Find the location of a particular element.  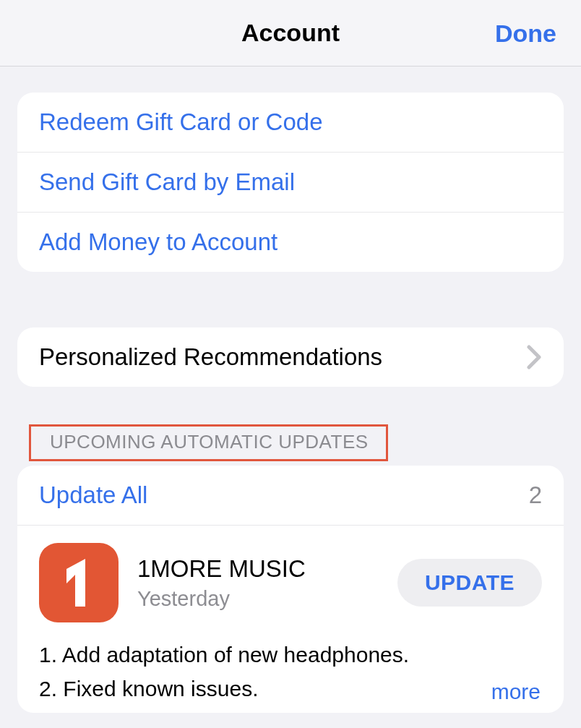

add-money-row: Add Money to Account is located at coordinates (290, 241).